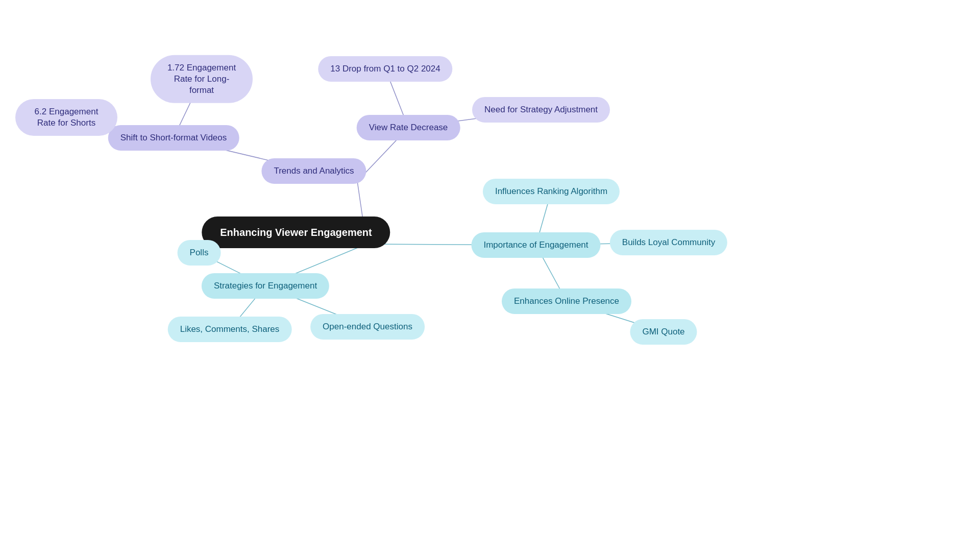  What do you see at coordinates (385, 69) in the screenshot?
I see `drop-node: 13 Drop from Q1 to Q2 2024` at bounding box center [385, 69].